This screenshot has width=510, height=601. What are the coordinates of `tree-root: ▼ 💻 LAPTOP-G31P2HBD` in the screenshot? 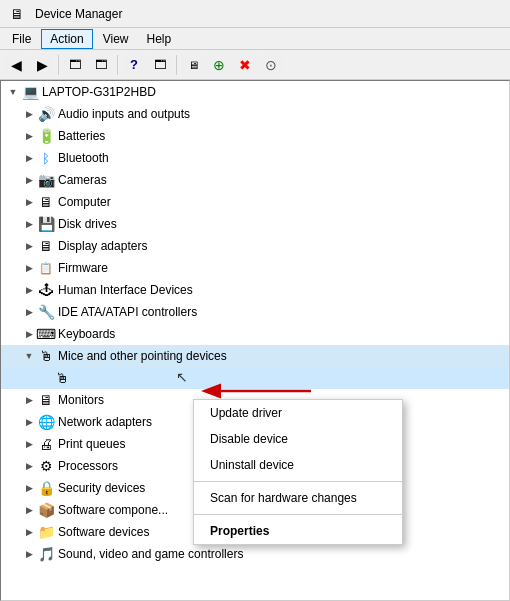 It's located at (255, 92).